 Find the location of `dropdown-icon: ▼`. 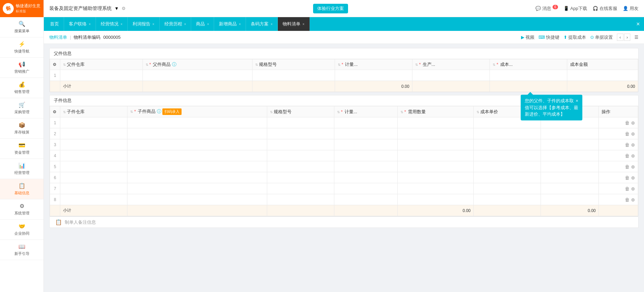

dropdown-icon: ▼ is located at coordinates (116, 8).